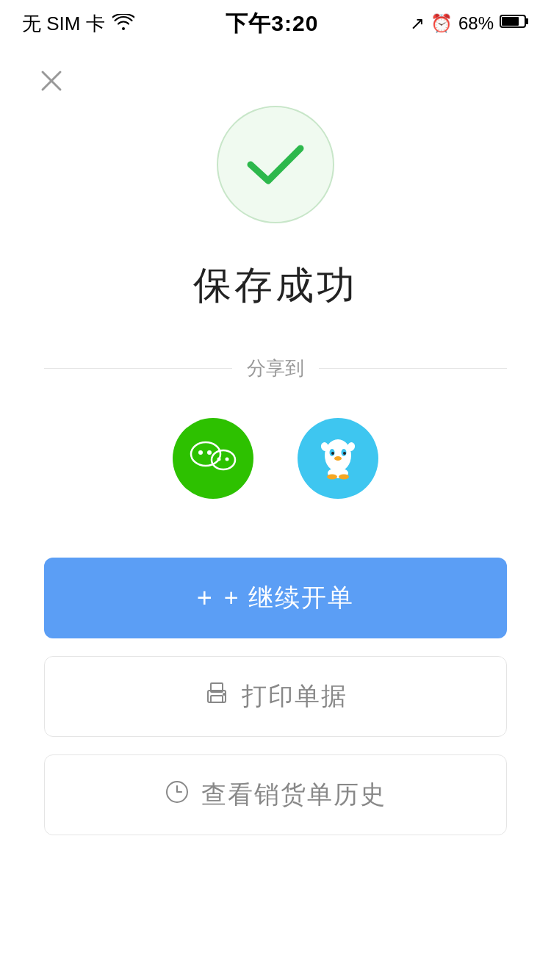 The image size is (551, 980). I want to click on checkmark-icon, so click(276, 165).